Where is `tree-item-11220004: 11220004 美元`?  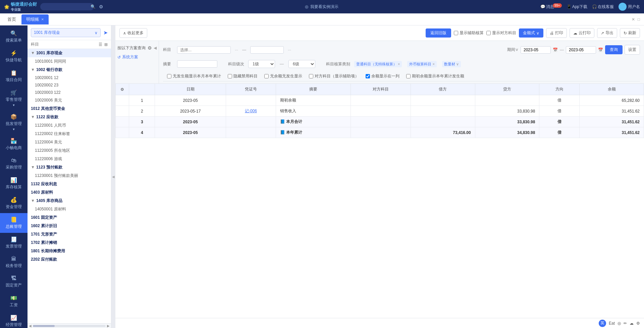
tree-item-11220004: 11220004 美元 is located at coordinates (69, 142).